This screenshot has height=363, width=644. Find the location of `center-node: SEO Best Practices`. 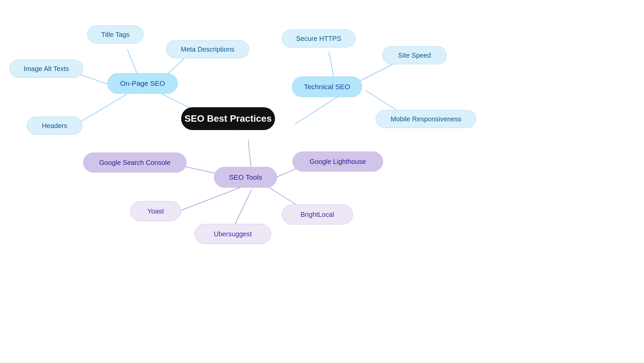

center-node: SEO Best Practices is located at coordinates (228, 119).